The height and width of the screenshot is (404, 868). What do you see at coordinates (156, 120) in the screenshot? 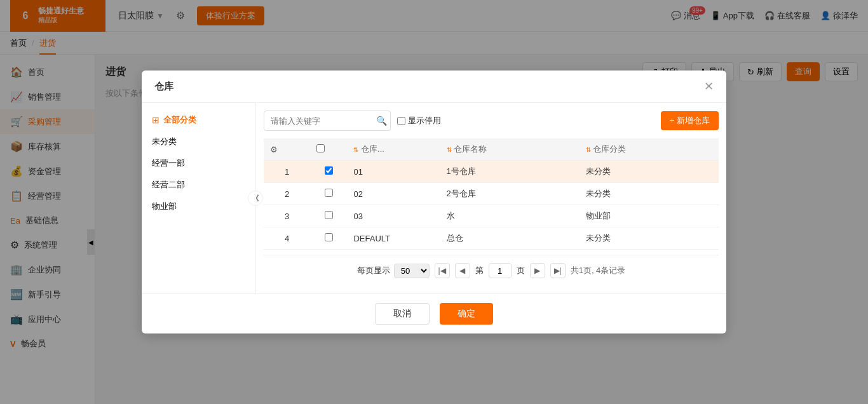
I see `grid-icon: ⊞` at bounding box center [156, 120].